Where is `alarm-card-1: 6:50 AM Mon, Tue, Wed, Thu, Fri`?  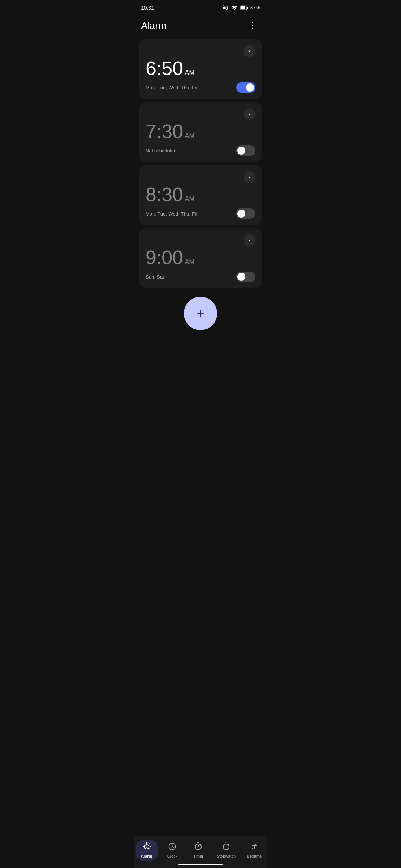
alarm-card-1: 6:50 AM Mon, Tue, Wed, Thu, Fri is located at coordinates (200, 69).